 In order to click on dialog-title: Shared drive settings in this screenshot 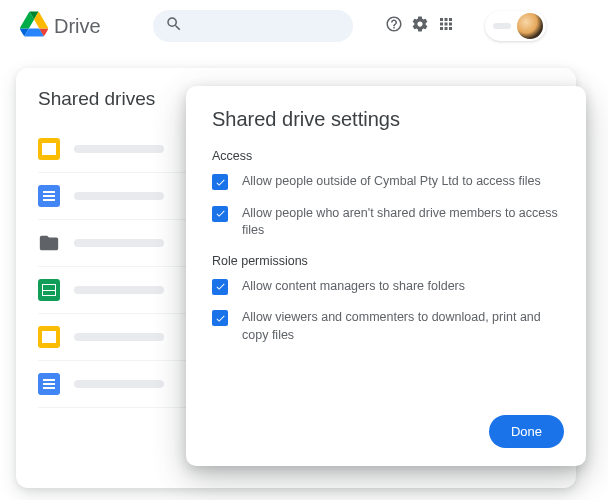, I will do `click(386, 120)`.